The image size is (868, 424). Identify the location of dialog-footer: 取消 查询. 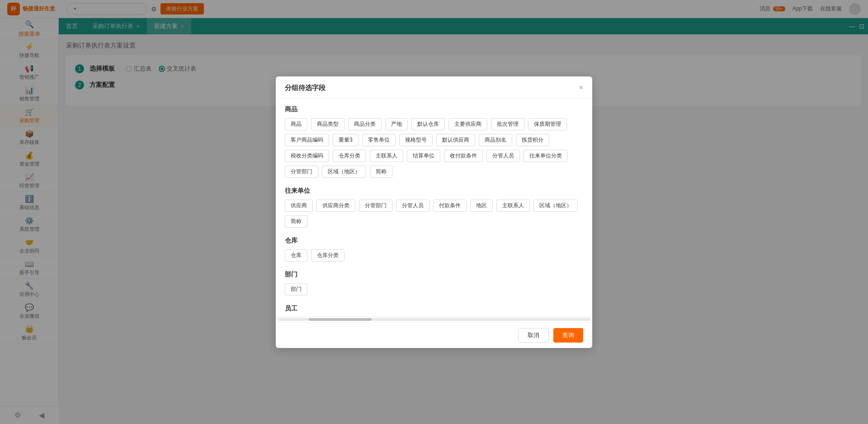
(434, 335).